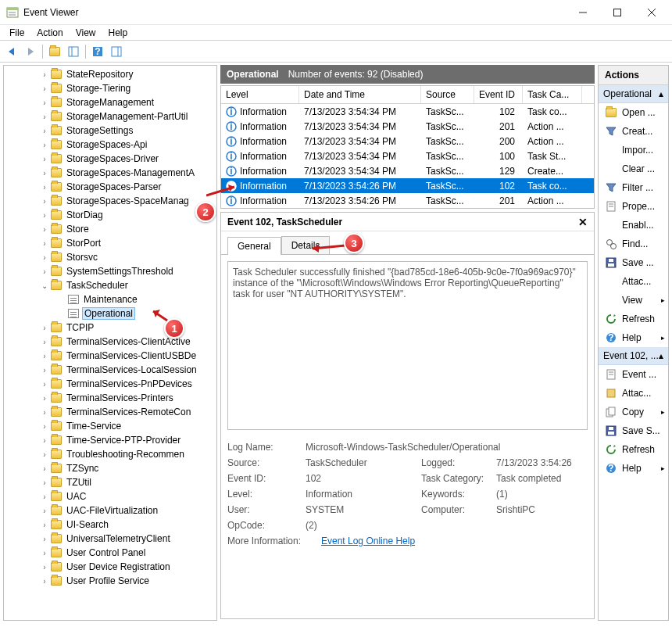 Image resolution: width=672 pixels, height=627 pixels. Describe the element at coordinates (110, 145) in the screenshot. I see `tree-item: ›StorageSpaces-Api` at that location.